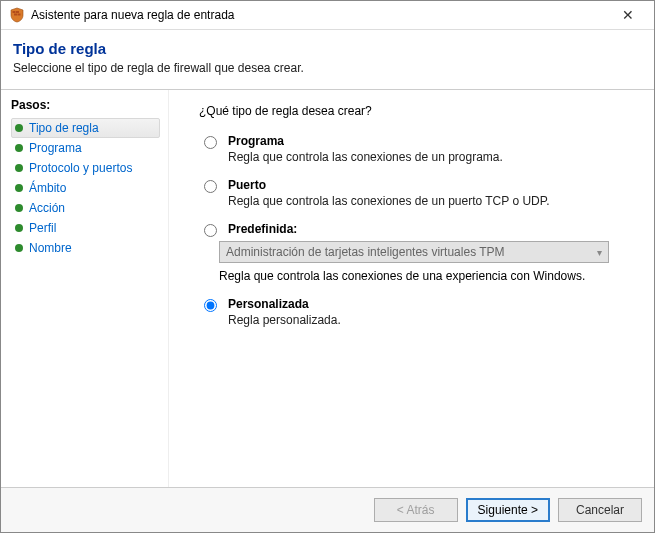 This screenshot has height=533, width=655. I want to click on step-label: Ámbito, so click(48, 188).